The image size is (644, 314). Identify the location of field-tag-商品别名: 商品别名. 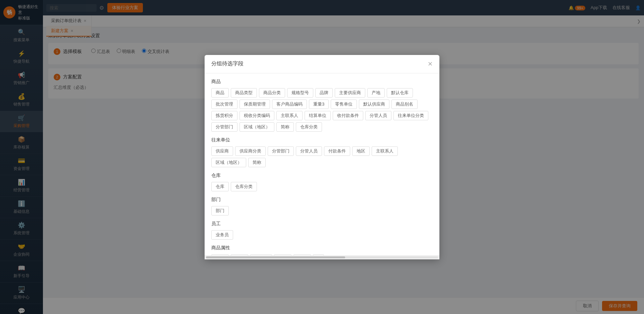
(405, 104).